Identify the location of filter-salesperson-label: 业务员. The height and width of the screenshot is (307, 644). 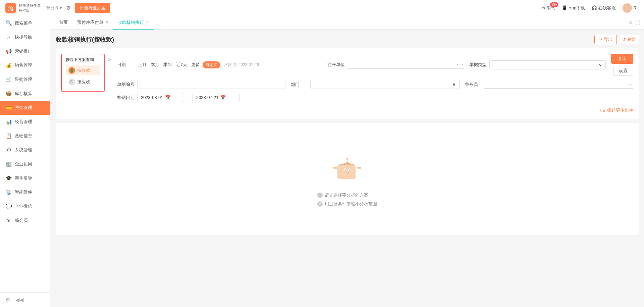
(473, 85).